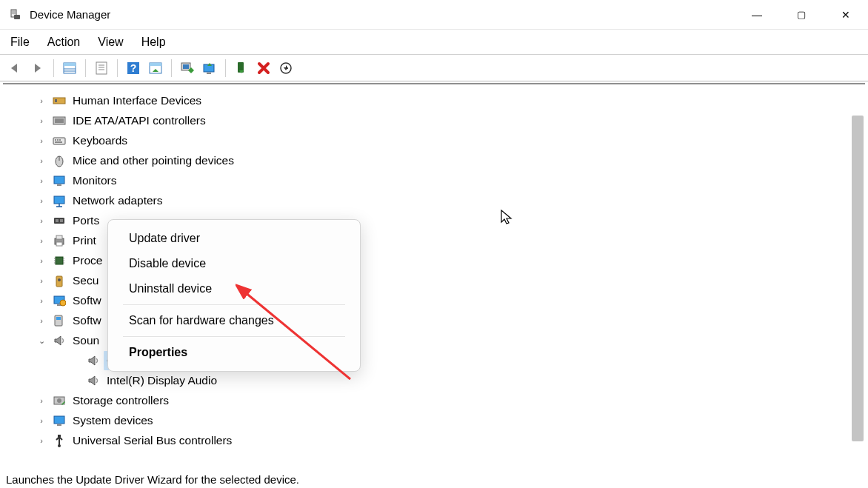  I want to click on window-title: Device Manager, so click(70, 15).